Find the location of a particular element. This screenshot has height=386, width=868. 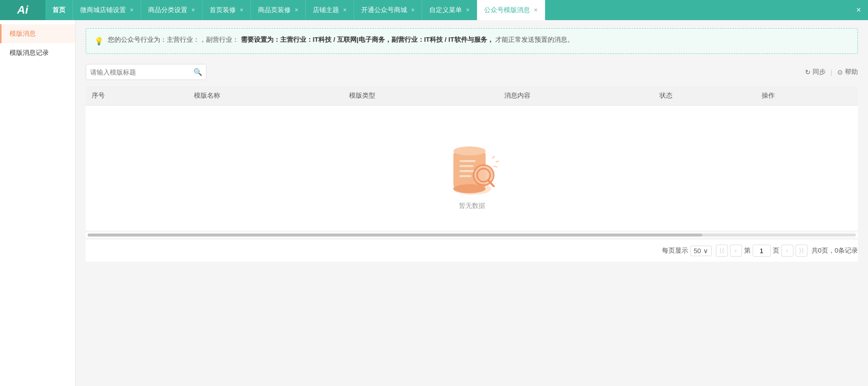

column-content: 消息内容 is located at coordinates (576, 96).